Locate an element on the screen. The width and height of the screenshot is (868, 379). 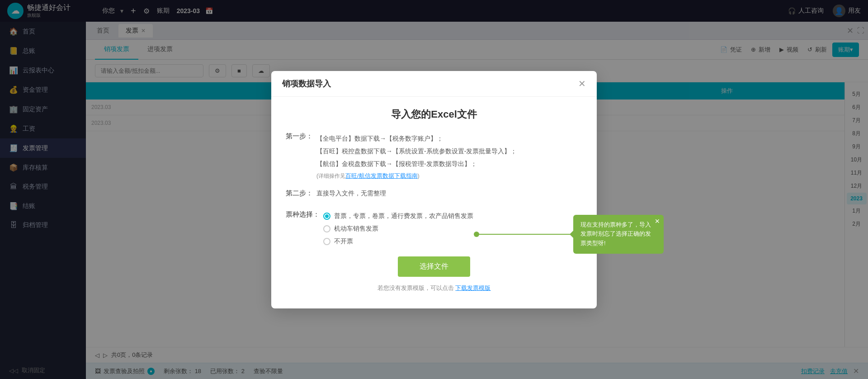
step1-line-3: 【航信】金税盘数据下载→【报税管理-发票数据导出】； is located at coordinates (417, 164).